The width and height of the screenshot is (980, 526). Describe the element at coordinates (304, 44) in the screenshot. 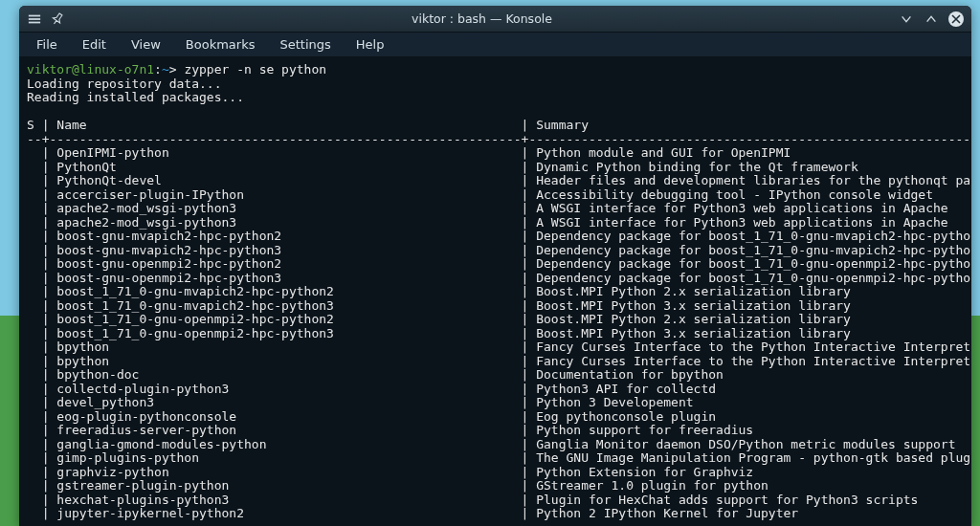

I see `menu-settings: Settings` at that location.